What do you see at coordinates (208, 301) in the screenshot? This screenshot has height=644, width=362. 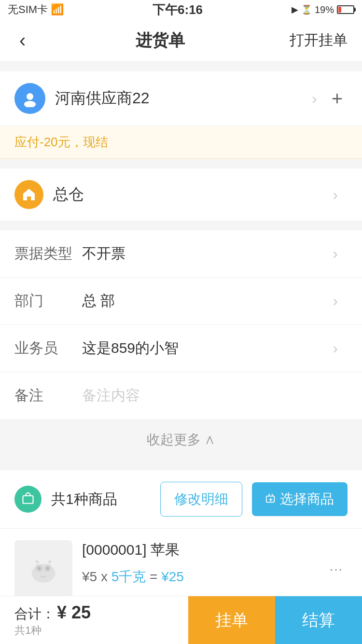 I see `dept-value: 总 部` at bounding box center [208, 301].